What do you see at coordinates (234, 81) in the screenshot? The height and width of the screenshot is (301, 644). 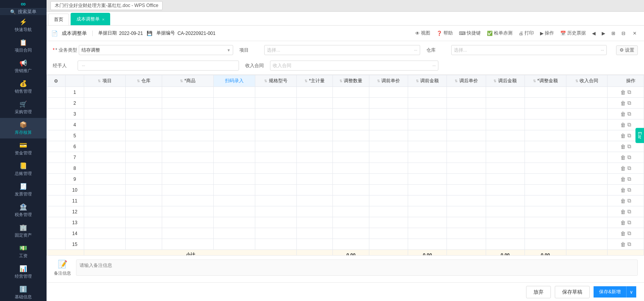 I see `scan-col-header: 扫码录入` at bounding box center [234, 81].